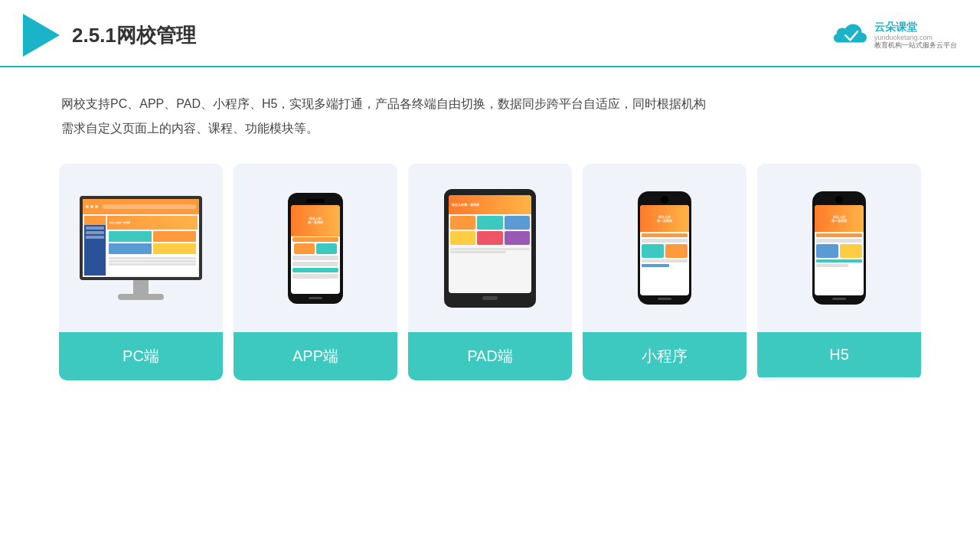  What do you see at coordinates (490, 248) in the screenshot?
I see `card-pad-image: 职达人的第一堂网课` at bounding box center [490, 248].